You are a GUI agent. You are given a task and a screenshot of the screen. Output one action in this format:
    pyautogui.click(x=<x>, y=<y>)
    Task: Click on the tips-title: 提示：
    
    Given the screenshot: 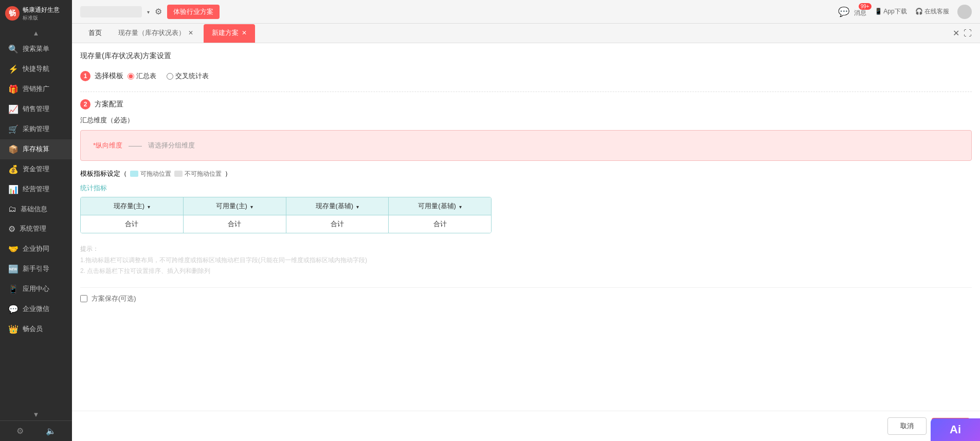 What is the action you would take?
    pyautogui.click(x=89, y=249)
    